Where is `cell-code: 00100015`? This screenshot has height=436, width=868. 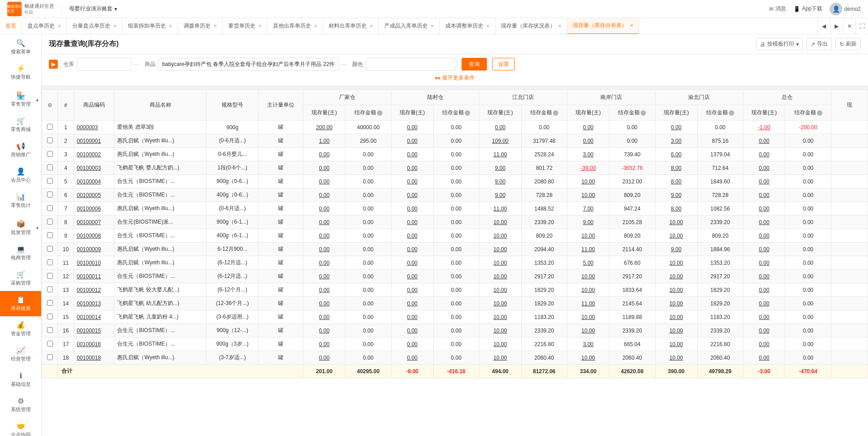 cell-code: 00100015 is located at coordinates (94, 331).